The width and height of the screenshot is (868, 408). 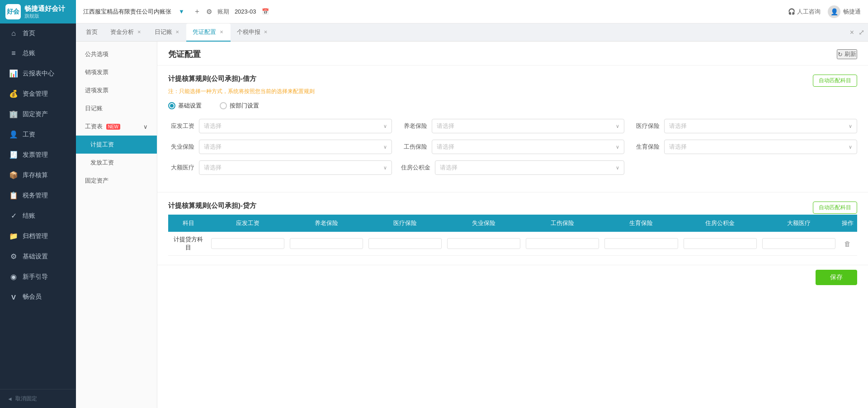 I want to click on subnav-pay-salary-label: 发放工资, so click(x=102, y=163).